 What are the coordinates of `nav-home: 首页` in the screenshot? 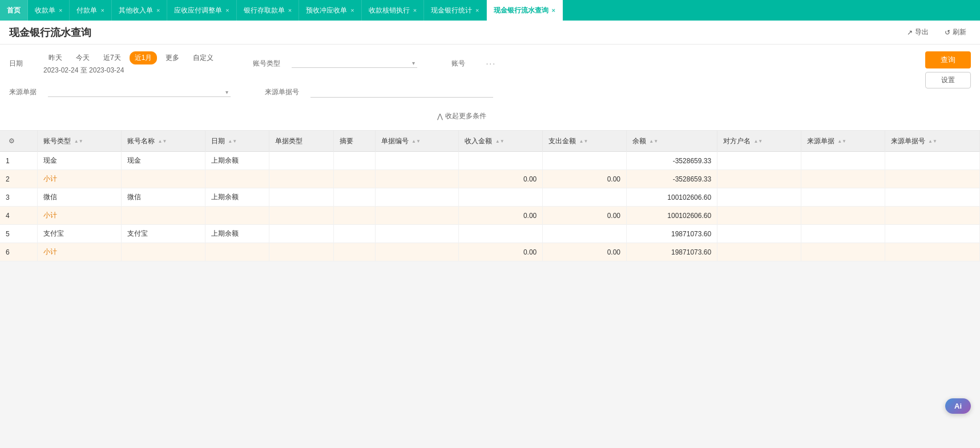 It's located at (14, 10).